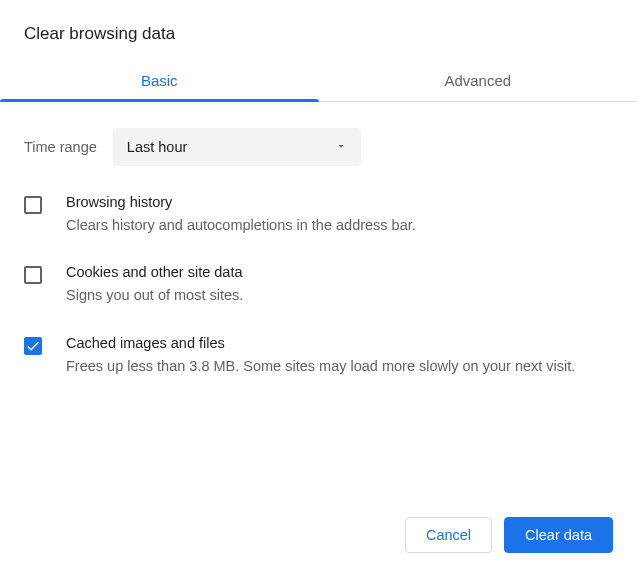 The width and height of the screenshot is (637, 567). Describe the element at coordinates (237, 147) in the screenshot. I see `time-range-select: Last hour` at that location.